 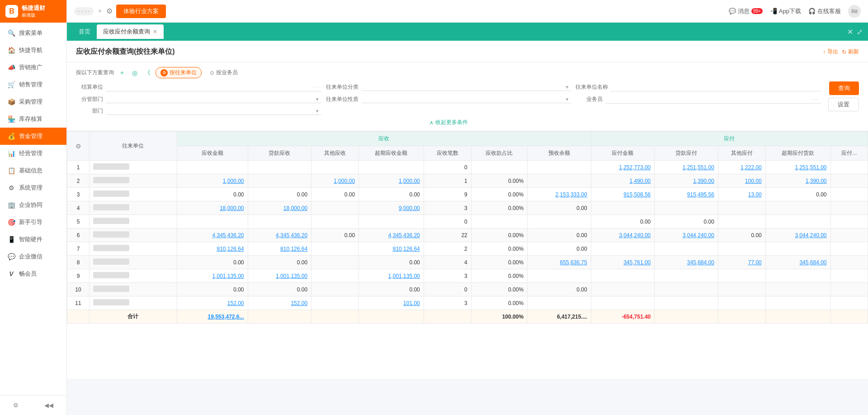 What do you see at coordinates (90, 111) in the screenshot?
I see `filter-bumen-label: 部门` at bounding box center [90, 111].